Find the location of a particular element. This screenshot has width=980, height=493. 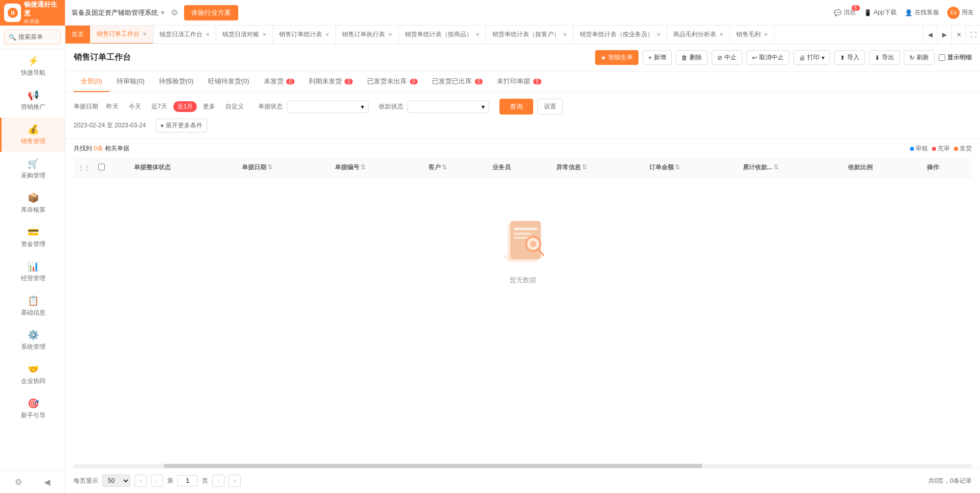

unreview-action: 充审 is located at coordinates (941, 148).